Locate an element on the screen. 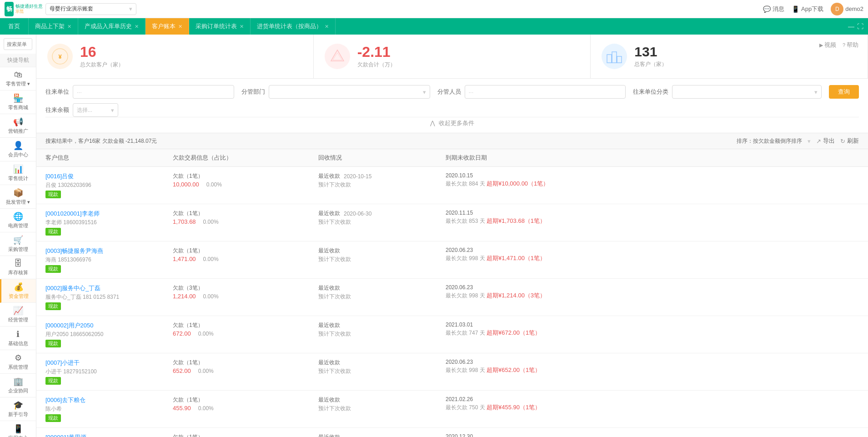  tab-goods: 商品上下架 ✕ is located at coordinates (54, 26).